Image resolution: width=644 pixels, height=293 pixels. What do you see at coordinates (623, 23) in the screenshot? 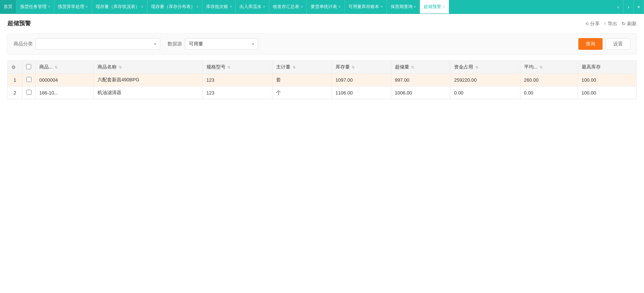
I see `refresh-icon: ↻` at bounding box center [623, 23].